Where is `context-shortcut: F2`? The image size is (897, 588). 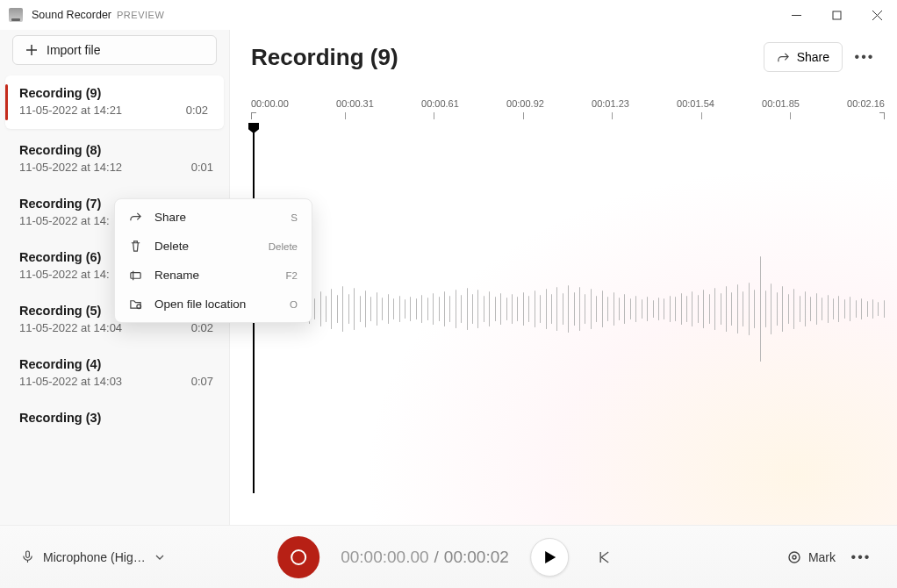 context-shortcut: F2 is located at coordinates (291, 276).